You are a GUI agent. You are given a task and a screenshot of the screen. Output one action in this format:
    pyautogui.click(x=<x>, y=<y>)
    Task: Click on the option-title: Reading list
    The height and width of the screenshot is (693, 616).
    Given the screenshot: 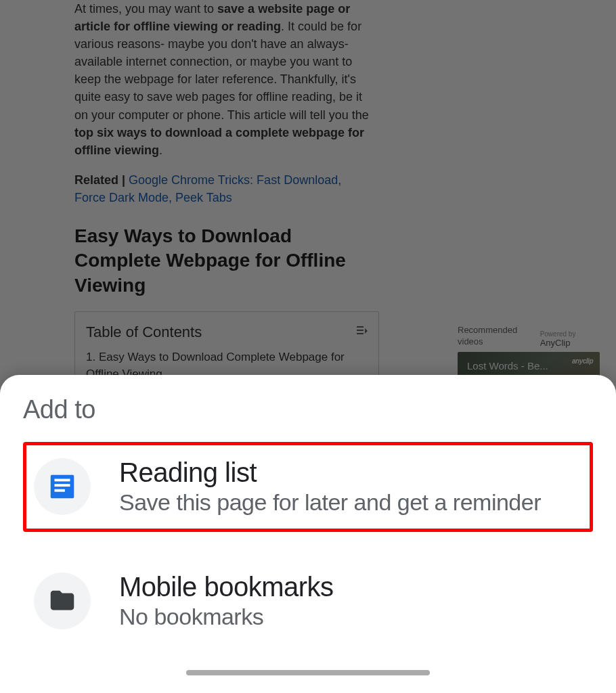 What is the action you would take?
    pyautogui.click(x=351, y=472)
    